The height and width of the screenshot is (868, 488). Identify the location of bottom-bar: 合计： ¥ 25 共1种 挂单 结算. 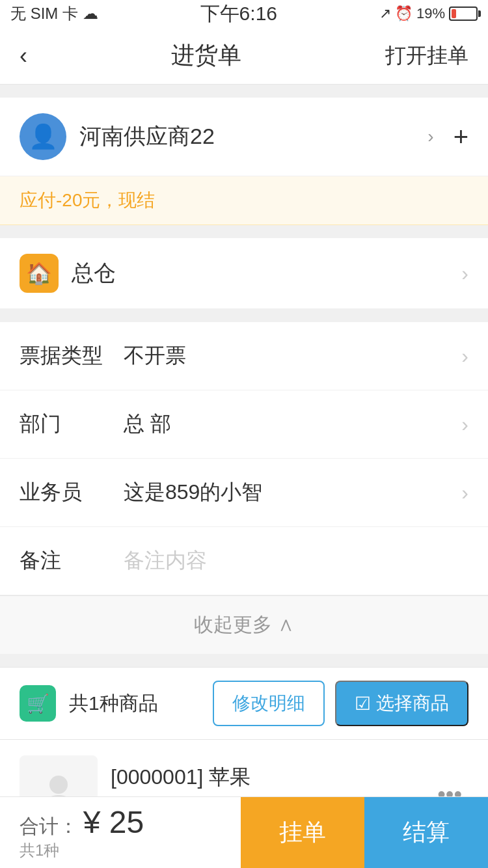
(244, 832).